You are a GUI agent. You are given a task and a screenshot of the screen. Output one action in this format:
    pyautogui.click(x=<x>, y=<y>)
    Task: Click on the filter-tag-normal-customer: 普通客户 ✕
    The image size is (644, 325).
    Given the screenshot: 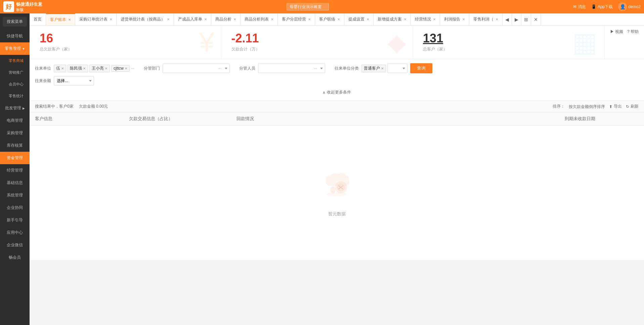 What is the action you would take?
    pyautogui.click(x=374, y=69)
    